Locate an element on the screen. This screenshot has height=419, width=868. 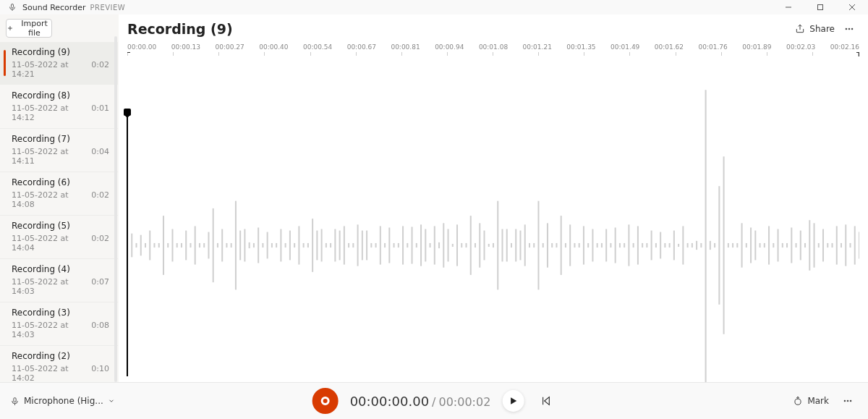
microphone-label: Microphone (Hig... is located at coordinates (64, 401).